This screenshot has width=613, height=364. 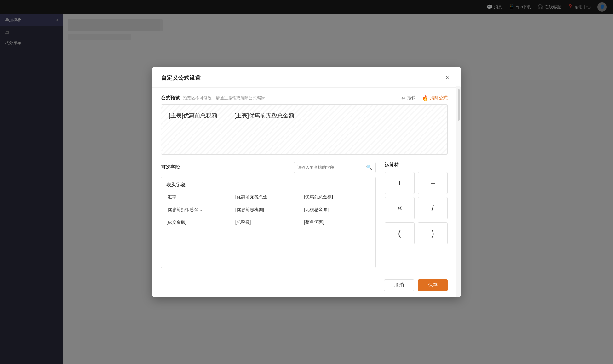 What do you see at coordinates (268, 222) in the screenshot?
I see `field-item: [总税额]` at bounding box center [268, 222].